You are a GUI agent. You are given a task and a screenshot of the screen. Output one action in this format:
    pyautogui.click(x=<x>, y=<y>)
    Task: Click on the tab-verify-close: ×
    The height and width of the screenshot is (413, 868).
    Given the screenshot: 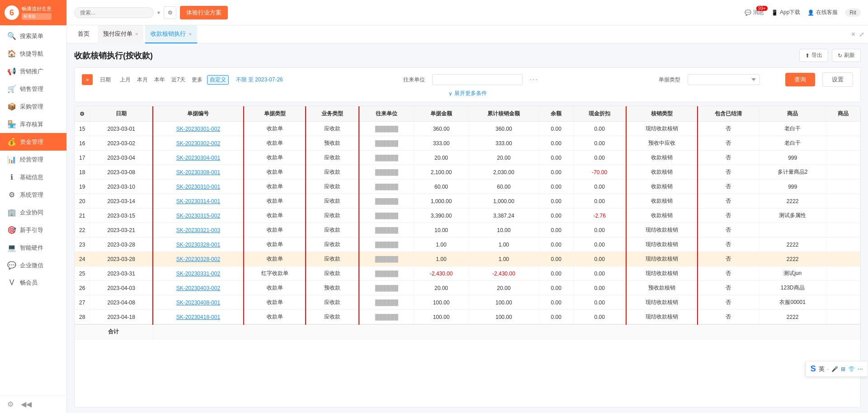 What is the action you would take?
    pyautogui.click(x=190, y=34)
    